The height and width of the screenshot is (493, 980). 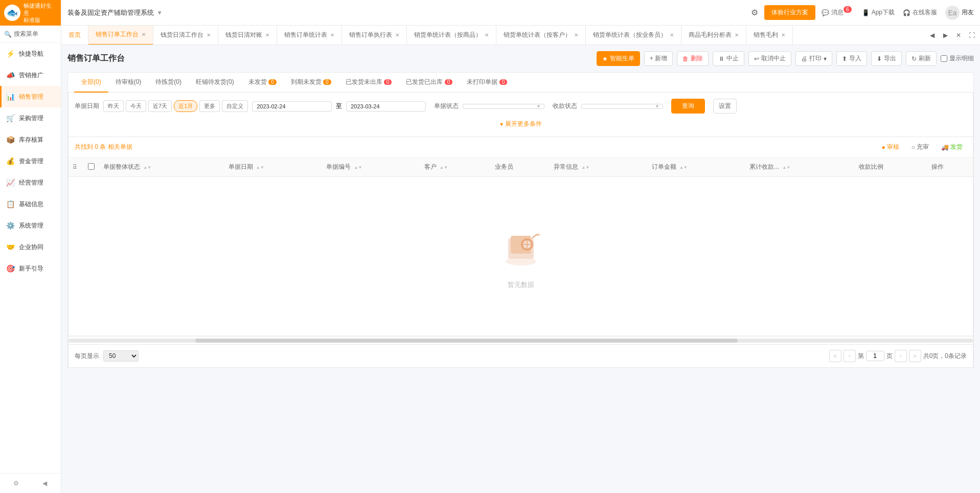 I want to click on sidebar-item-purchase: 🛒 采购管理, so click(x=31, y=118).